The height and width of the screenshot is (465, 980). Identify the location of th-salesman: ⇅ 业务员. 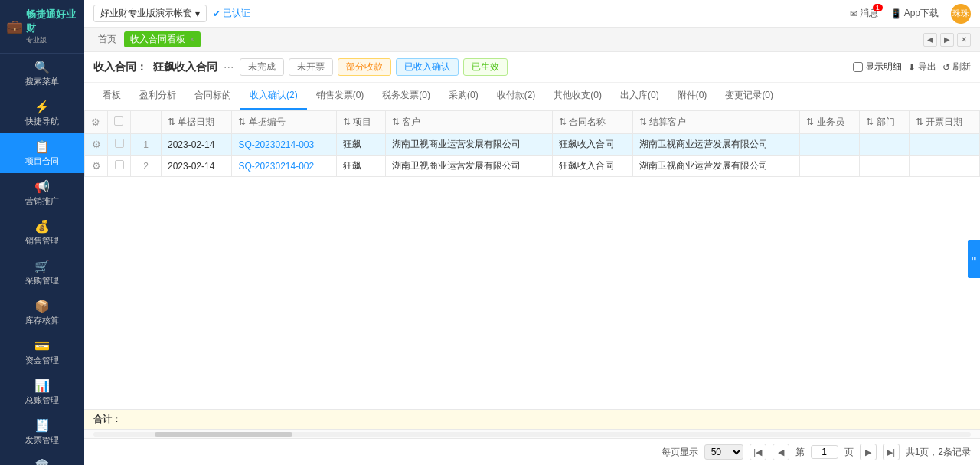
(830, 123).